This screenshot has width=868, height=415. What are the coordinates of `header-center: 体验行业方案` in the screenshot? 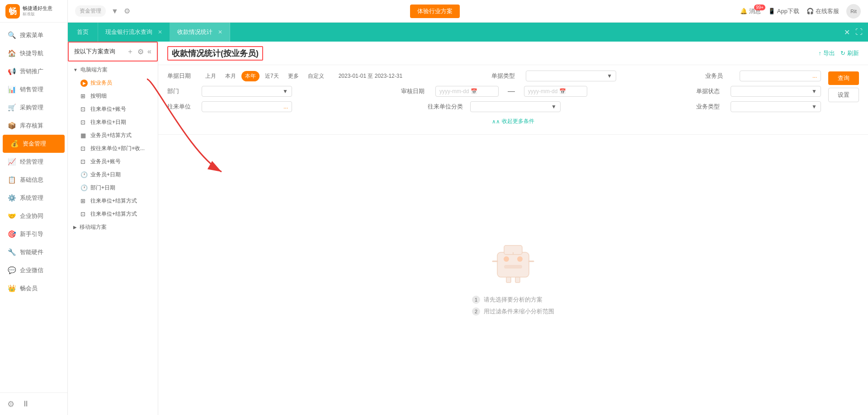 It's located at (435, 11).